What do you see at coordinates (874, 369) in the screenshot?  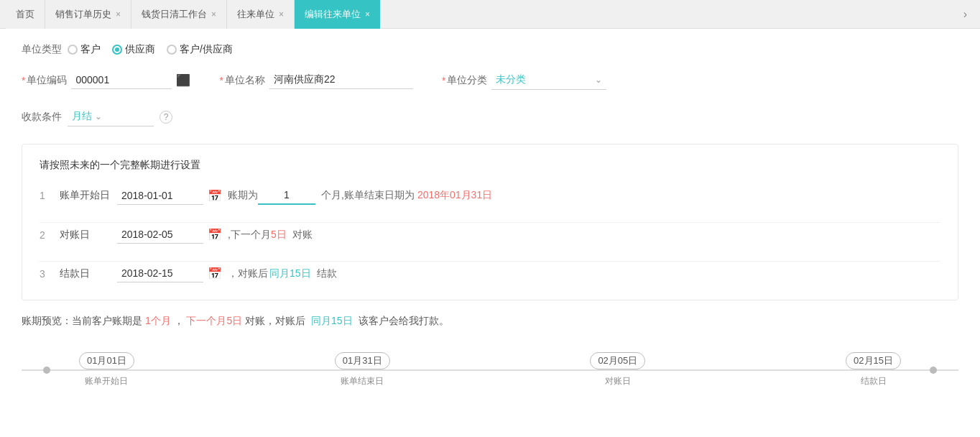 I see `timeline-node-4: 02月15日 结款日` at bounding box center [874, 369].